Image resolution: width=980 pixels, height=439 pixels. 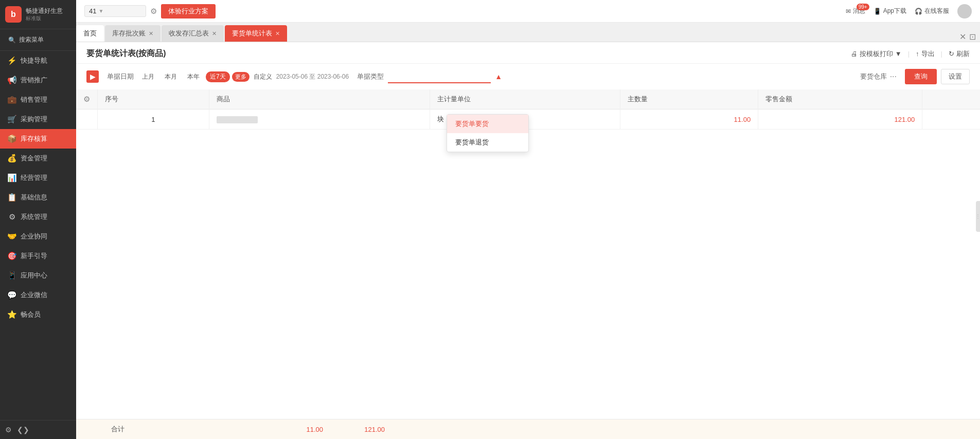 I want to click on table-header-row: ⚙ 序号 商品 主计量单位 主数量 零售金额, so click(x=528, y=100).